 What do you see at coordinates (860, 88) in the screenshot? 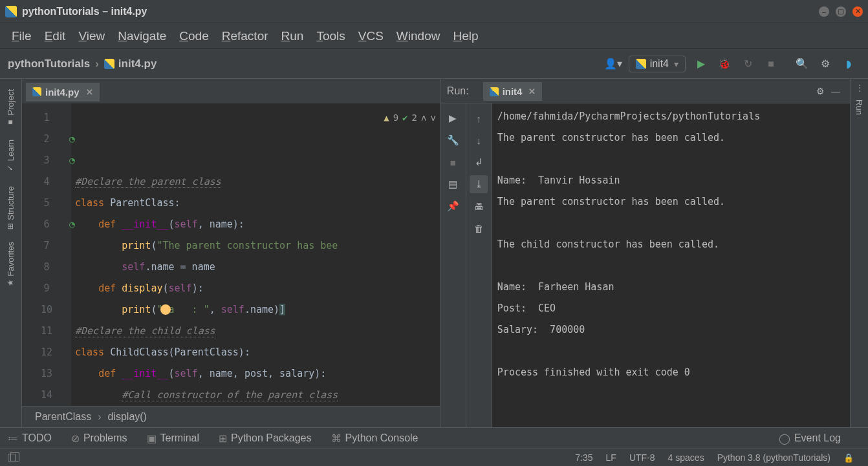
I see `more-icon: ⋮` at bounding box center [860, 88].